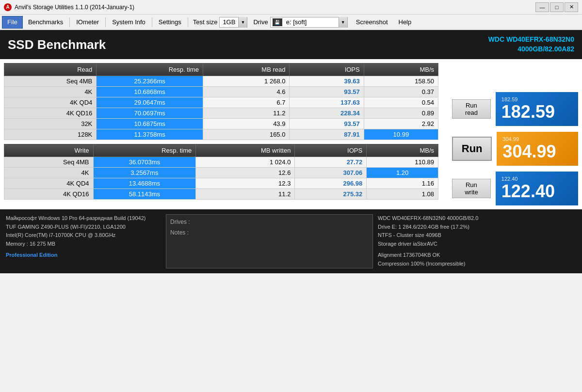 The height and width of the screenshot is (392, 582). What do you see at coordinates (403, 184) in the screenshot?
I see `write-mbs: 1.16` at bounding box center [403, 184].